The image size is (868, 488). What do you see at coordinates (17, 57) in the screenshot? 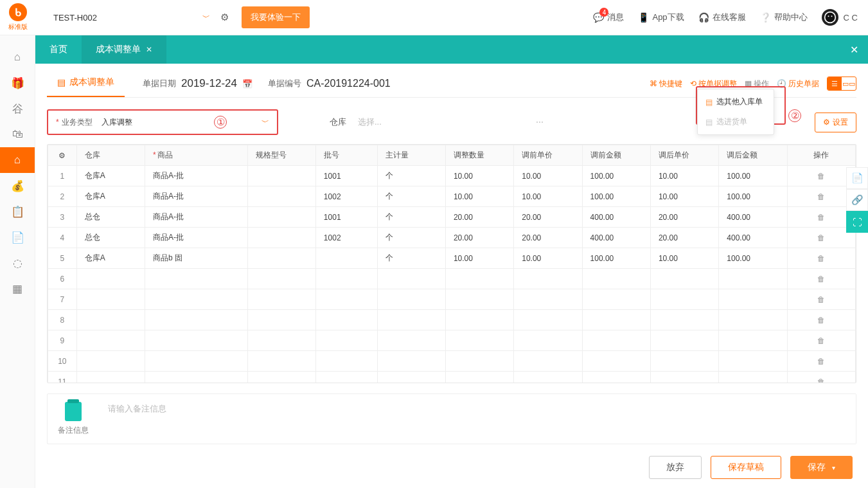
I see `nav-home: ⌂` at bounding box center [17, 57].